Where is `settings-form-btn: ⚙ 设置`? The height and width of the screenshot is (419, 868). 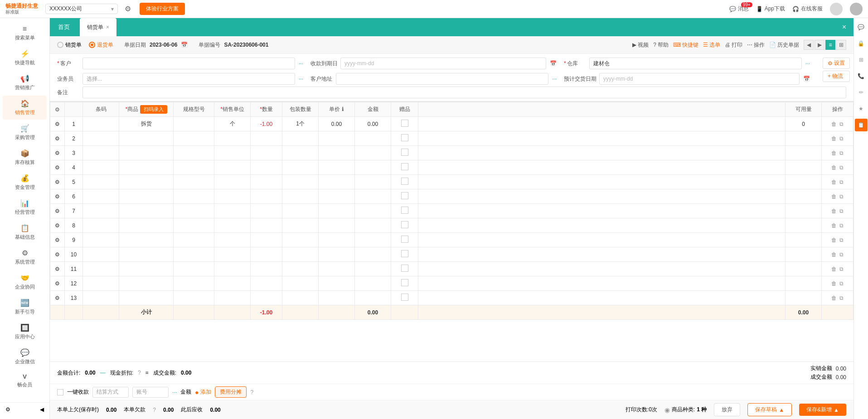
settings-form-btn: ⚙ 设置 is located at coordinates (836, 63).